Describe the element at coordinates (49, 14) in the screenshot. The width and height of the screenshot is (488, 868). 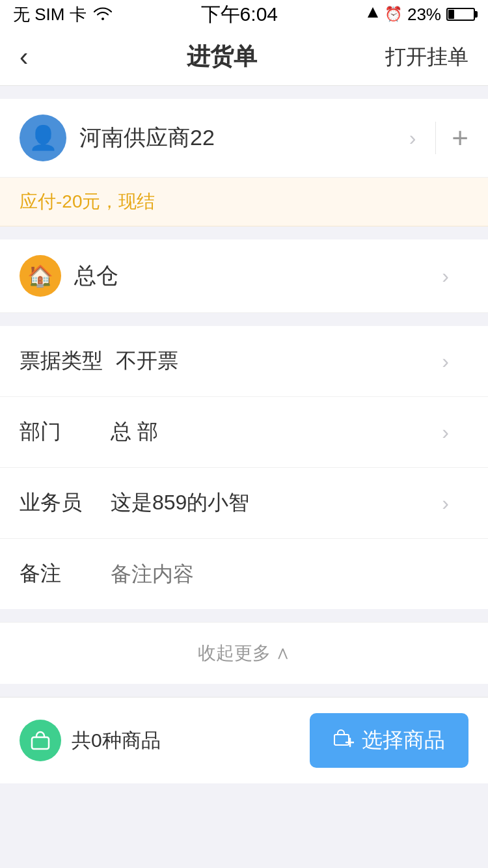
I see `carrier-text: 无 SIM 卡` at that location.